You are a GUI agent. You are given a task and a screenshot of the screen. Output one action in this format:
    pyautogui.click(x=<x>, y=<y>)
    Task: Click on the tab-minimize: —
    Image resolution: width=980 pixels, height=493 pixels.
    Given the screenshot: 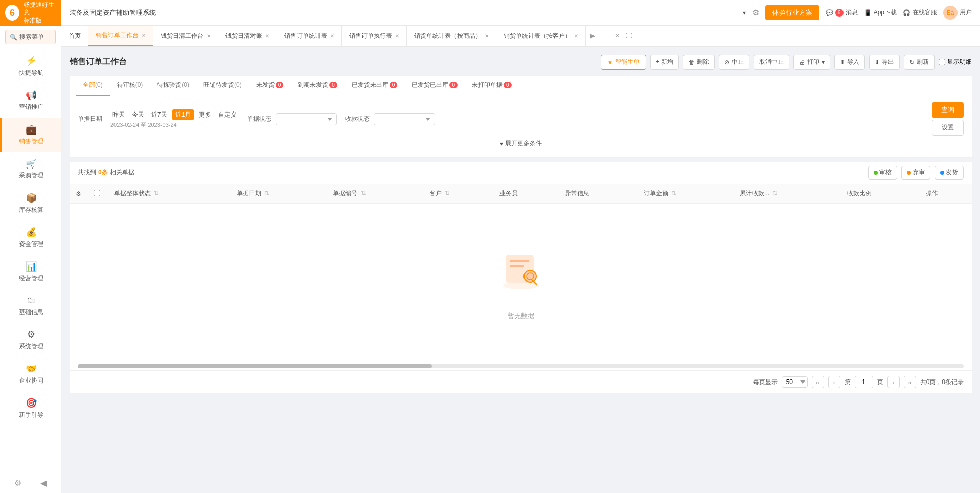 What is the action you would take?
    pyautogui.click(x=605, y=36)
    